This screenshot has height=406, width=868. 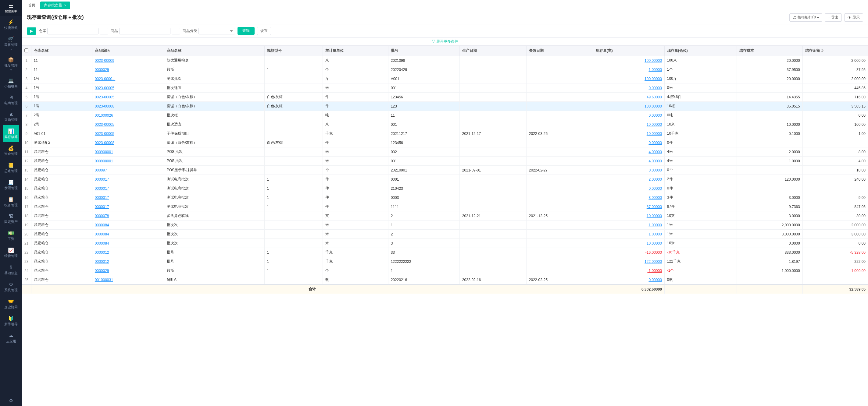 What do you see at coordinates (26, 50) in the screenshot?
I see `select-all-checkbox` at bounding box center [26, 50].